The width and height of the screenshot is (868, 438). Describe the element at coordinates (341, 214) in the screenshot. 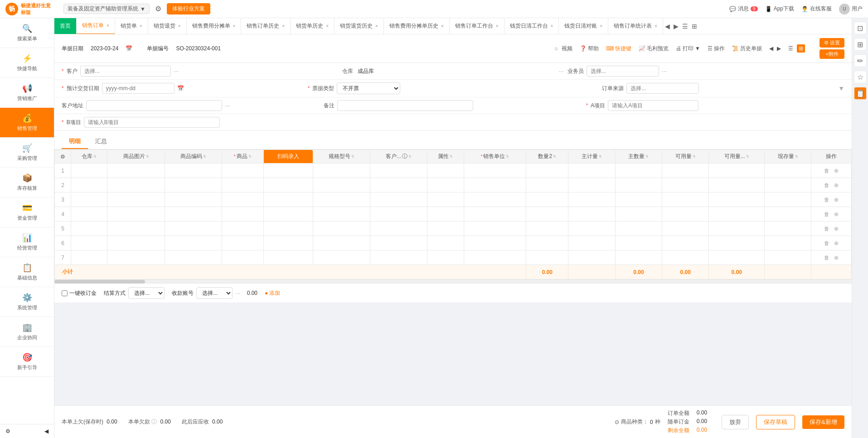

I see `row-4-spec` at that location.